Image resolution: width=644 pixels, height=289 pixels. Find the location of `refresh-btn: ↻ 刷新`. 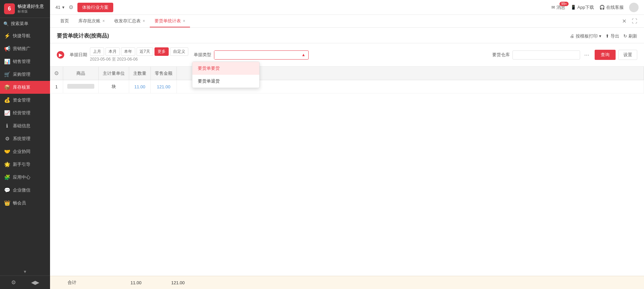

refresh-btn: ↻ 刷新 is located at coordinates (630, 36).